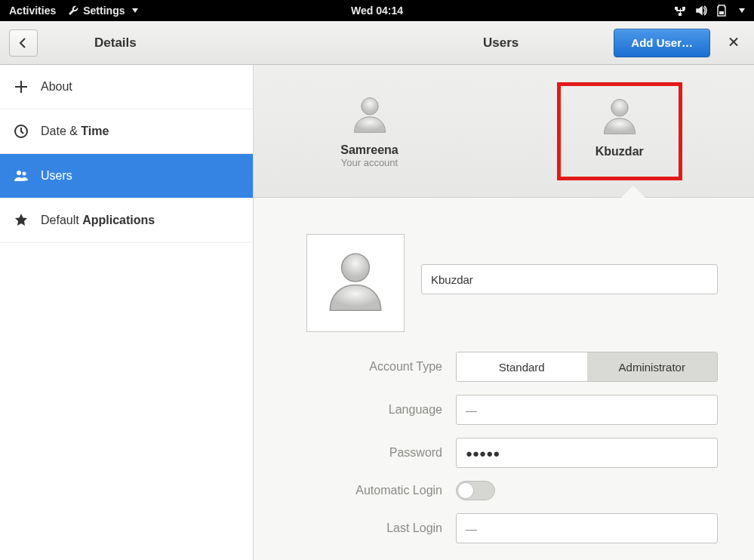 This screenshot has width=754, height=560. Describe the element at coordinates (734, 42) in the screenshot. I see `close-icon` at that location.